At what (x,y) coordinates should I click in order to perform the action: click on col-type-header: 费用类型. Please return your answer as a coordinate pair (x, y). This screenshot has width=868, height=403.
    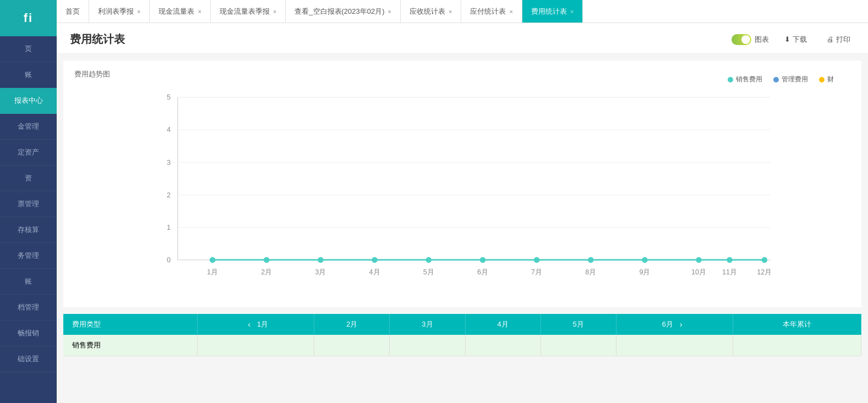
    Looking at the image, I should click on (130, 324).